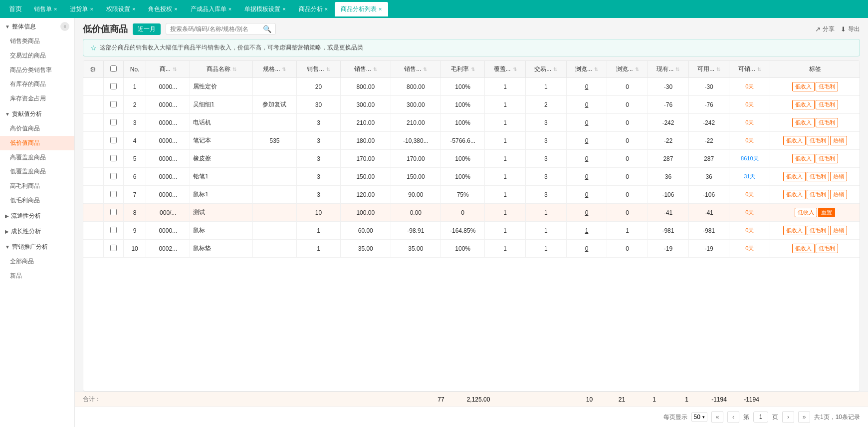 This screenshot has height=427, width=868. What do you see at coordinates (176, 9) in the screenshot?
I see `close-icon-3: ×` at bounding box center [176, 9].